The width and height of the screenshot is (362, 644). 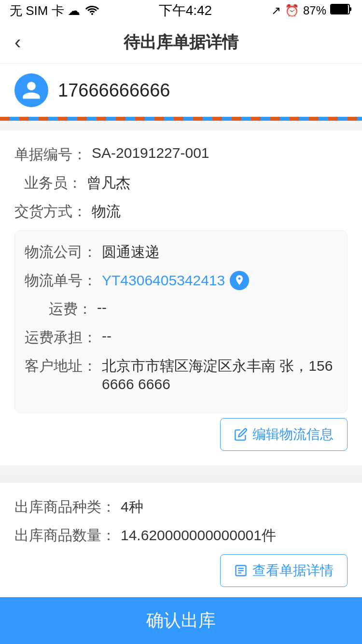 What do you see at coordinates (276, 11) in the screenshot?
I see `location-status-icon: ↗` at bounding box center [276, 11].